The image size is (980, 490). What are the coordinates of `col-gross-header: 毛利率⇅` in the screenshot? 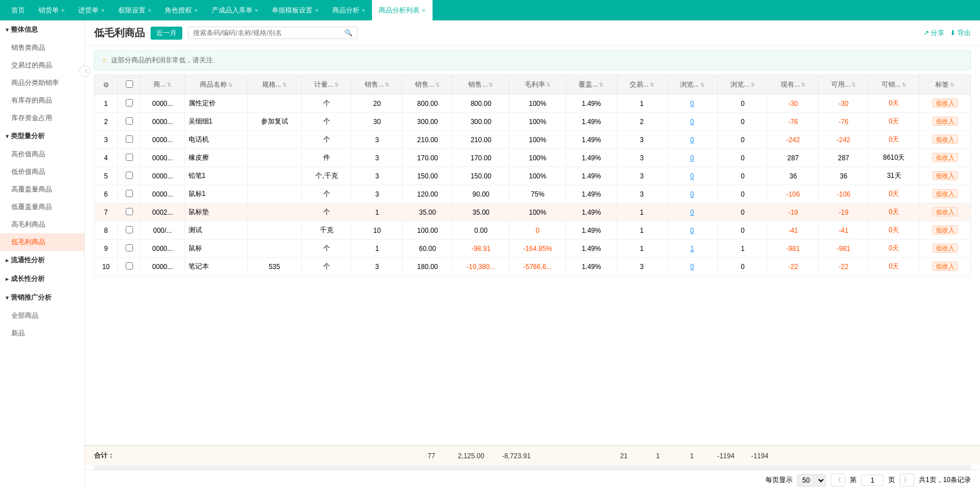 It's located at (538, 85).